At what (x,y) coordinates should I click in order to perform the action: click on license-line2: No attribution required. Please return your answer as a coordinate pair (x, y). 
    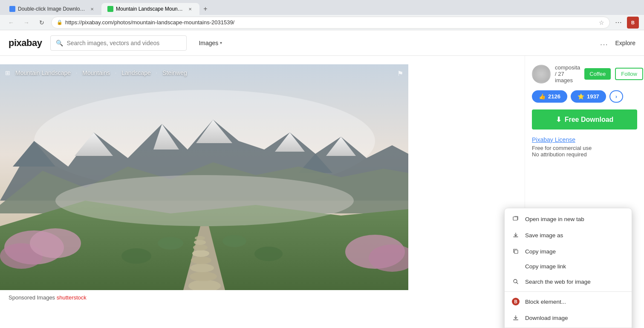
    Looking at the image, I should click on (585, 154).